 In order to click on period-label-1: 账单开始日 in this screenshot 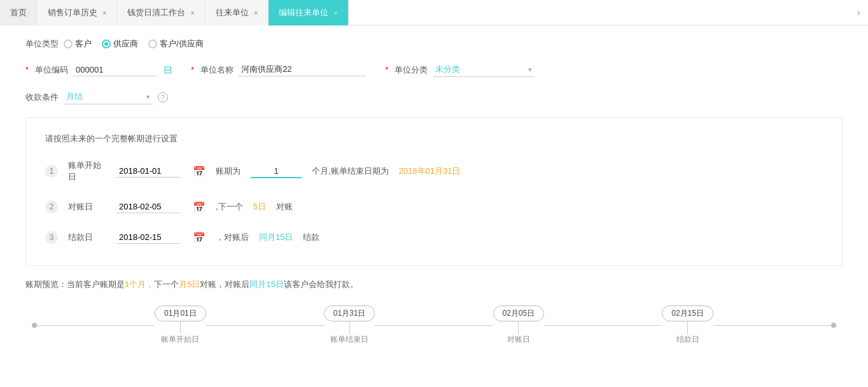, I will do `click(87, 171)`.